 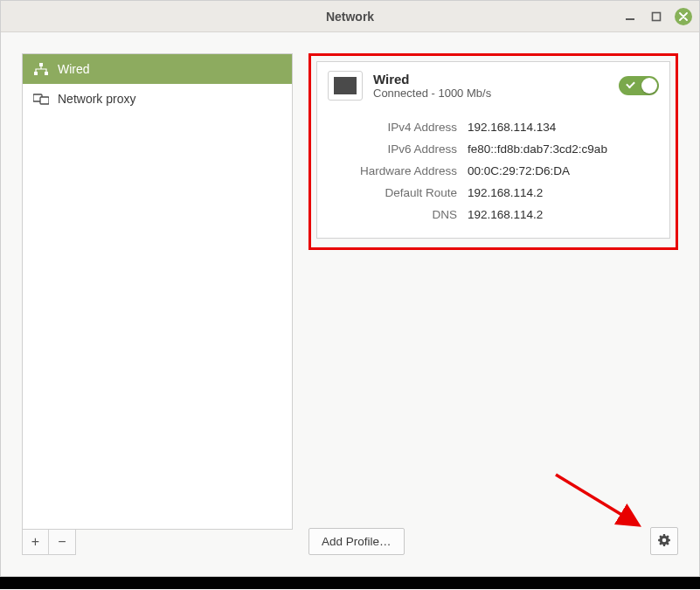 What do you see at coordinates (61, 542) in the screenshot?
I see `minus-icon: −` at bounding box center [61, 542].